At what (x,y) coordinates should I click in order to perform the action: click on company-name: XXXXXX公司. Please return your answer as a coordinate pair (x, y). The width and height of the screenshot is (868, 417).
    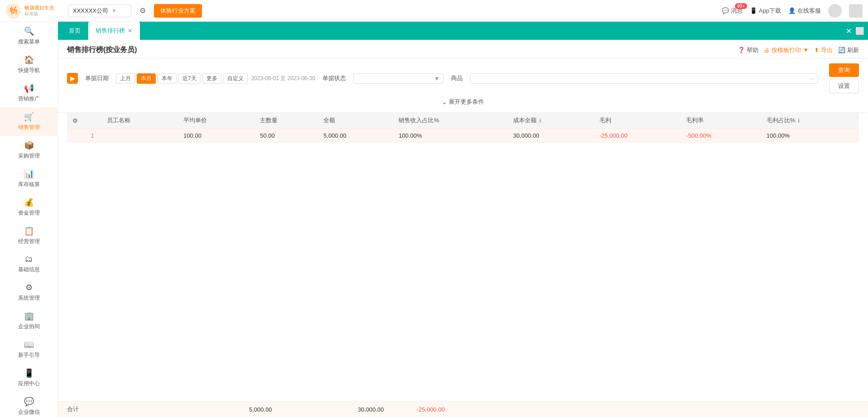
    Looking at the image, I should click on (91, 11).